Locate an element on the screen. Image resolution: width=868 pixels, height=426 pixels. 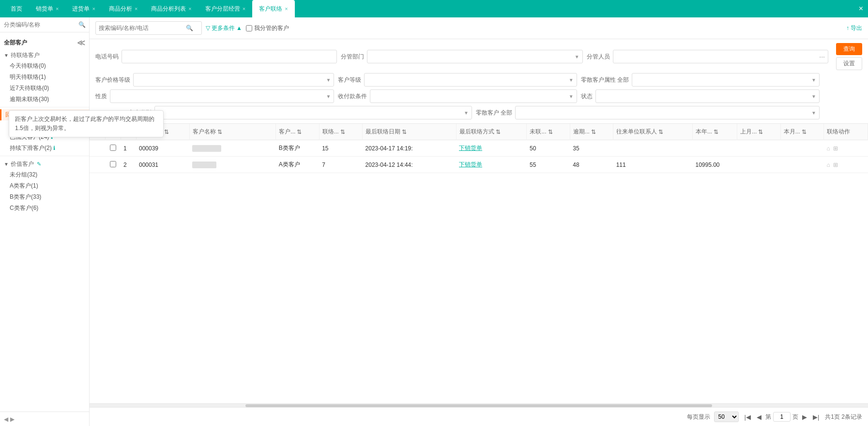
th-level: 客户...⇅ is located at coordinates (297, 132).